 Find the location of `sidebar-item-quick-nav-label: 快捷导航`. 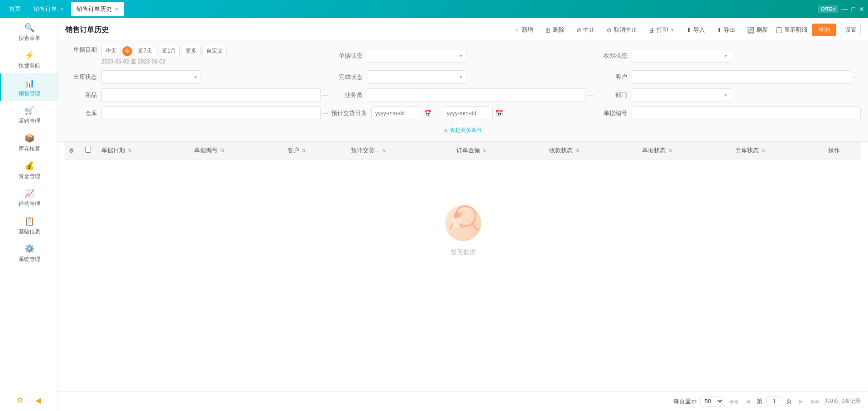

sidebar-item-quick-nav-label: 快捷导航 is located at coordinates (29, 66).